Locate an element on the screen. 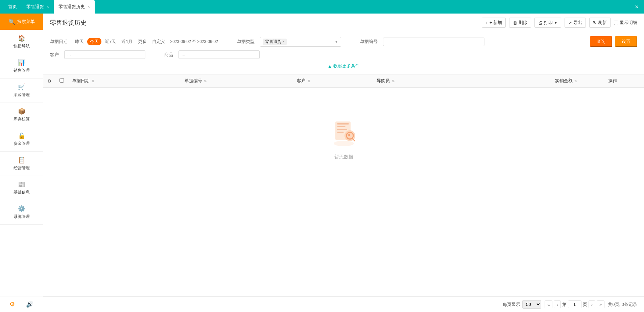 This screenshot has height=312, width=644. print-button: 🖨 打印 ▼ is located at coordinates (548, 23).